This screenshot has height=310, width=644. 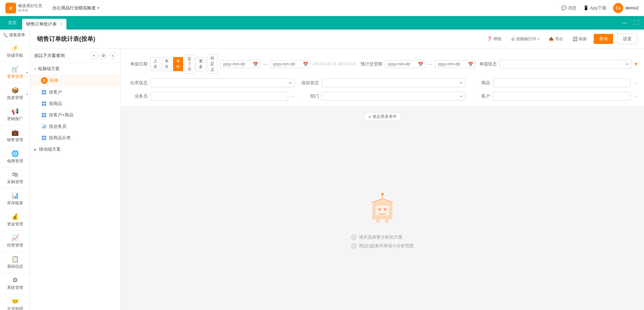 What do you see at coordinates (290, 64) in the screenshot?
I see `date-to-input` at bounding box center [290, 64].